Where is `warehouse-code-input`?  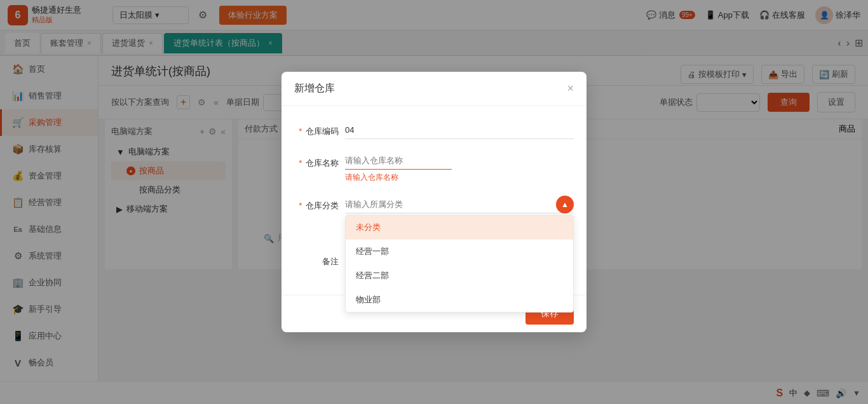 warehouse-code-input is located at coordinates (459, 130).